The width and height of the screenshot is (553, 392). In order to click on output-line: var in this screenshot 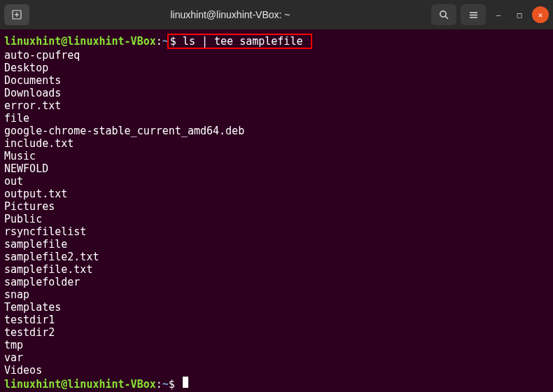, I will do `click(276, 358)`.